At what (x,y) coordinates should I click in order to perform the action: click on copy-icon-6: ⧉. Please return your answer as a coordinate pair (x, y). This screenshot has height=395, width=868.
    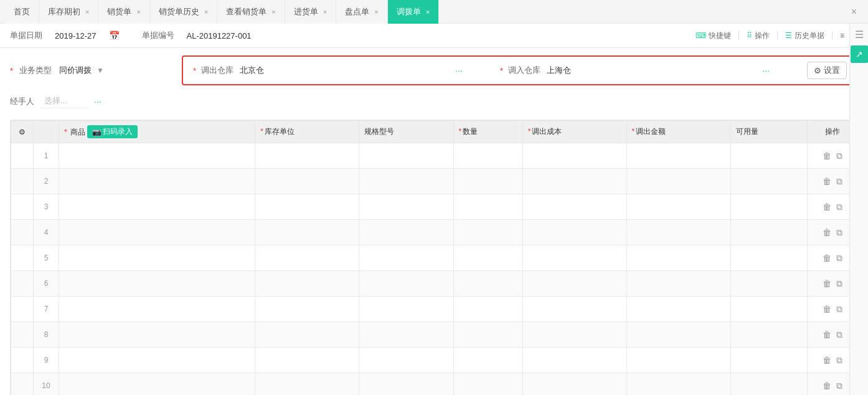
    Looking at the image, I should click on (839, 284).